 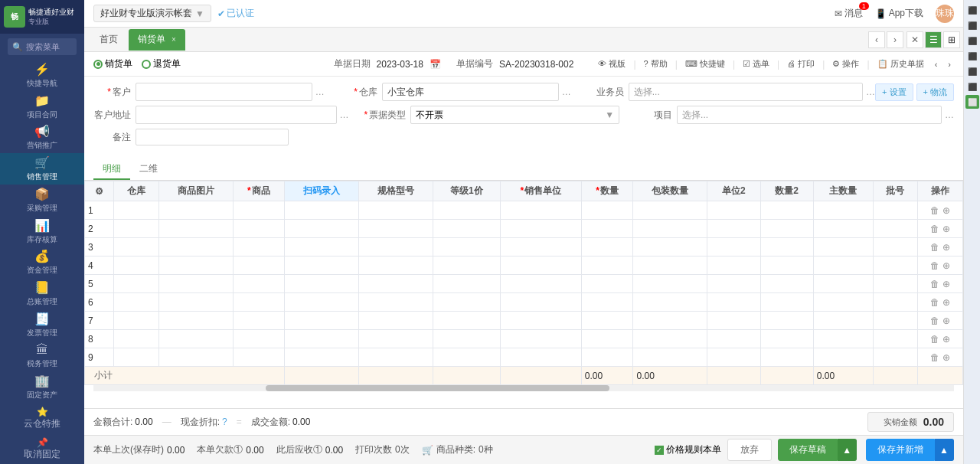 I want to click on table-row: 5🗑⊕, so click(x=524, y=284).